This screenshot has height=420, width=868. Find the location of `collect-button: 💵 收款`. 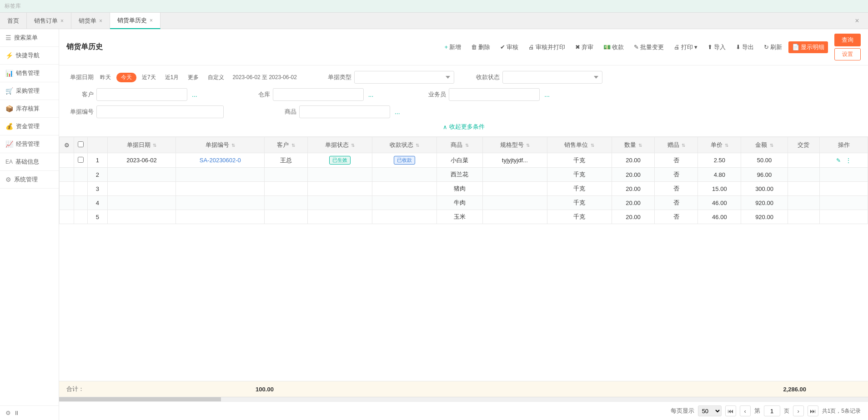

collect-button: 💵 收款 is located at coordinates (614, 47).